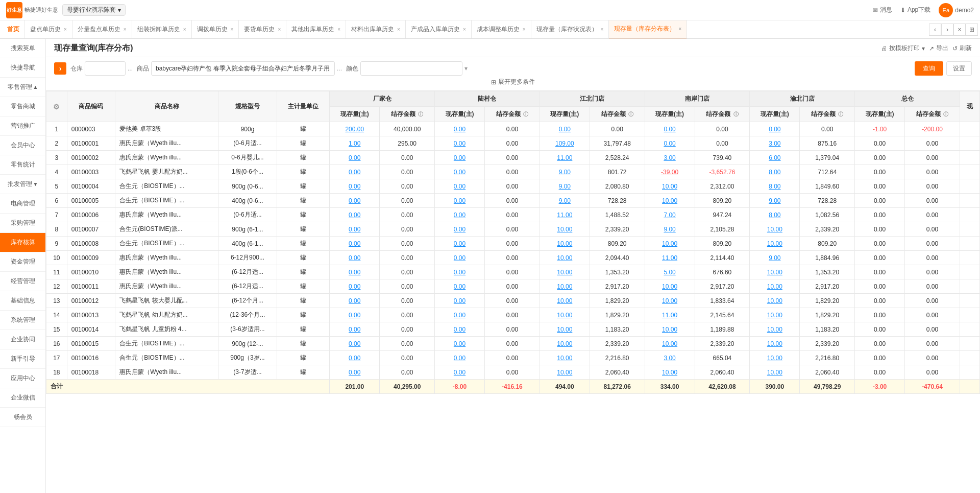 This screenshot has height=493, width=980. Describe the element at coordinates (279, 30) in the screenshot. I see `tab-close-order: ×` at that location.